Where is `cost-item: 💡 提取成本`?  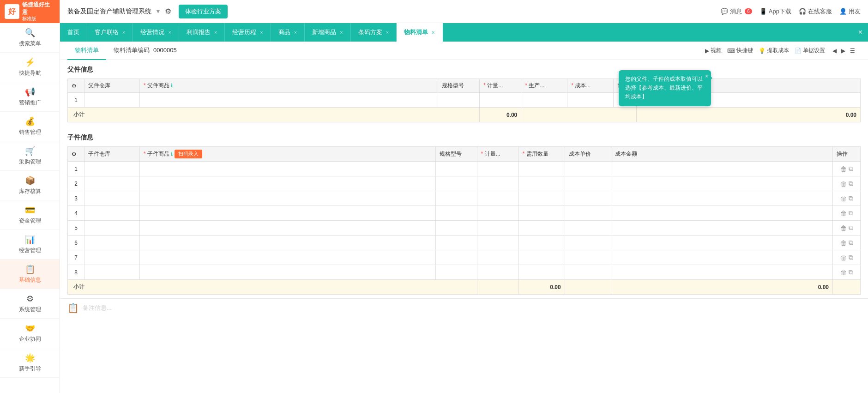
cost-item: 💡 提取成本 is located at coordinates (774, 51).